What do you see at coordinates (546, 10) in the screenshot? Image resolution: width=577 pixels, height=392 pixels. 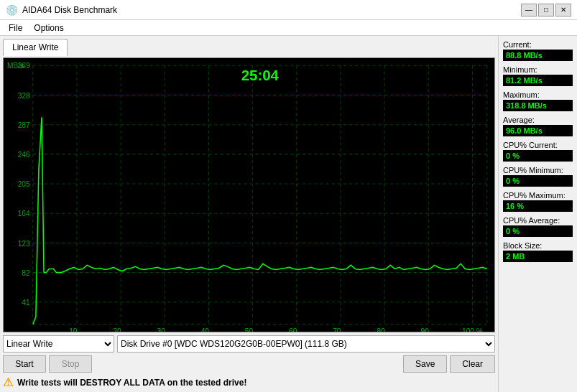 I see `title-bar-controls: — □ ✕` at bounding box center [546, 10].